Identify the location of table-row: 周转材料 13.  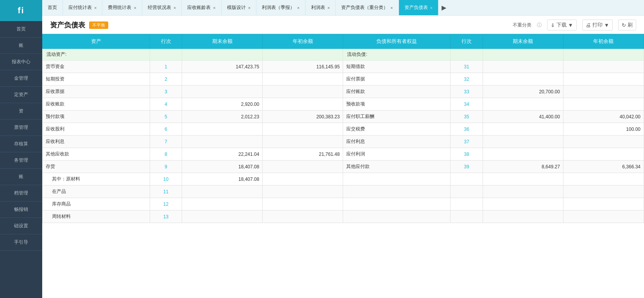
(343, 217).